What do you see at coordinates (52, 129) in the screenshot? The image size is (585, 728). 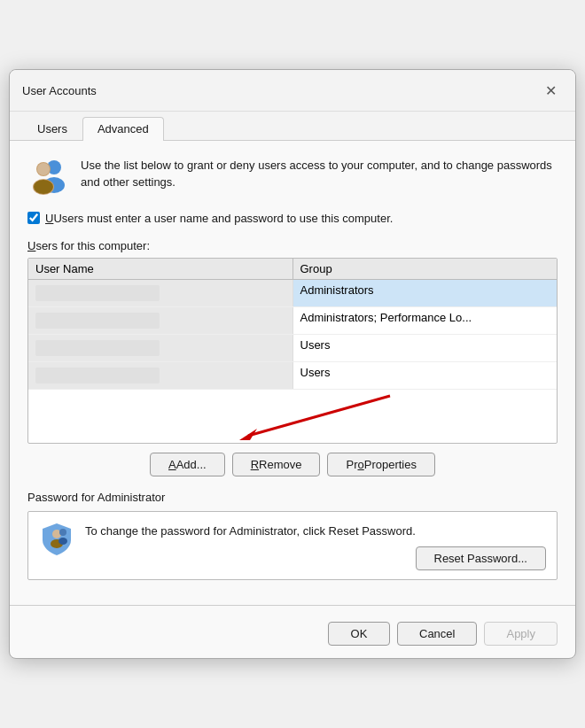 I see `tab-users: Users` at bounding box center [52, 129].